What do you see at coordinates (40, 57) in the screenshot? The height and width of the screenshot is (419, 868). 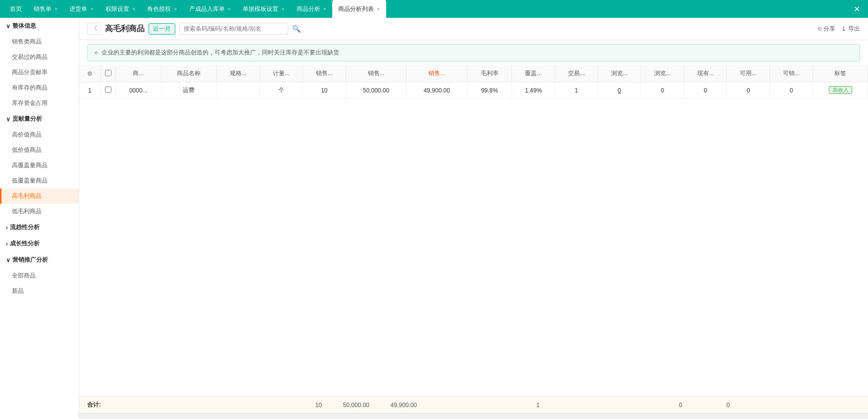 I see `sidebar-item-交易过的商品: 交易过的商品` at bounding box center [40, 57].